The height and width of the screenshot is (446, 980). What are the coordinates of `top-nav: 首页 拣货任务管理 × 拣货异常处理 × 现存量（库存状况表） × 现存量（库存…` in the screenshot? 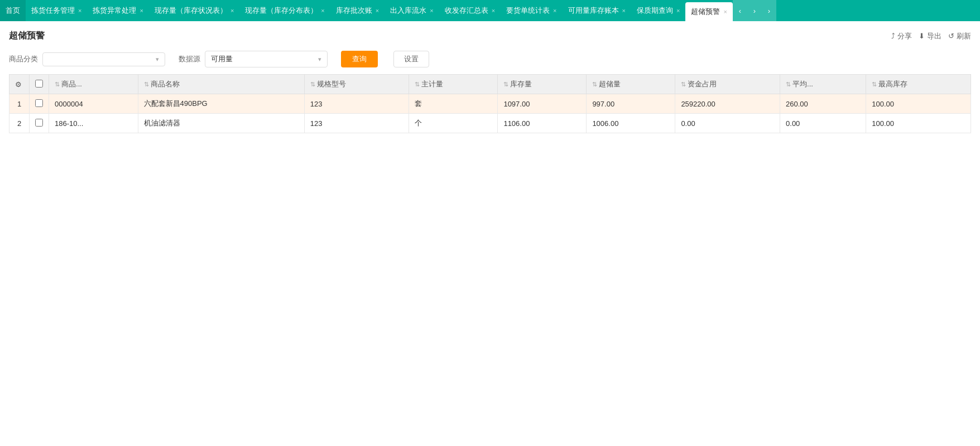 It's located at (490, 11).